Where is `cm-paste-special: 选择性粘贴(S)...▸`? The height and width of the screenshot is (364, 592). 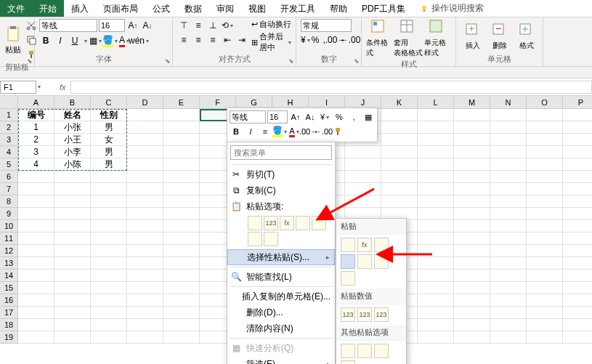
cm-paste-special: 选择性粘贴(S)...▸ is located at coordinates (281, 257).